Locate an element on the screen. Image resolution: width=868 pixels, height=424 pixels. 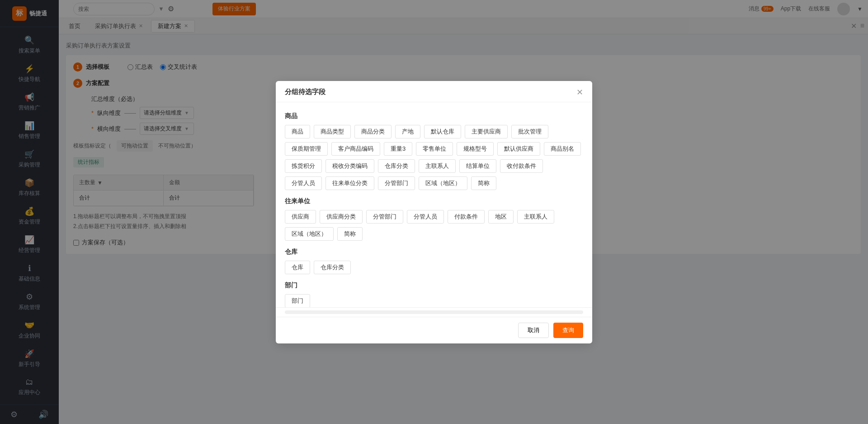
field-tag-1-4: 付款条件 is located at coordinates (466, 217).